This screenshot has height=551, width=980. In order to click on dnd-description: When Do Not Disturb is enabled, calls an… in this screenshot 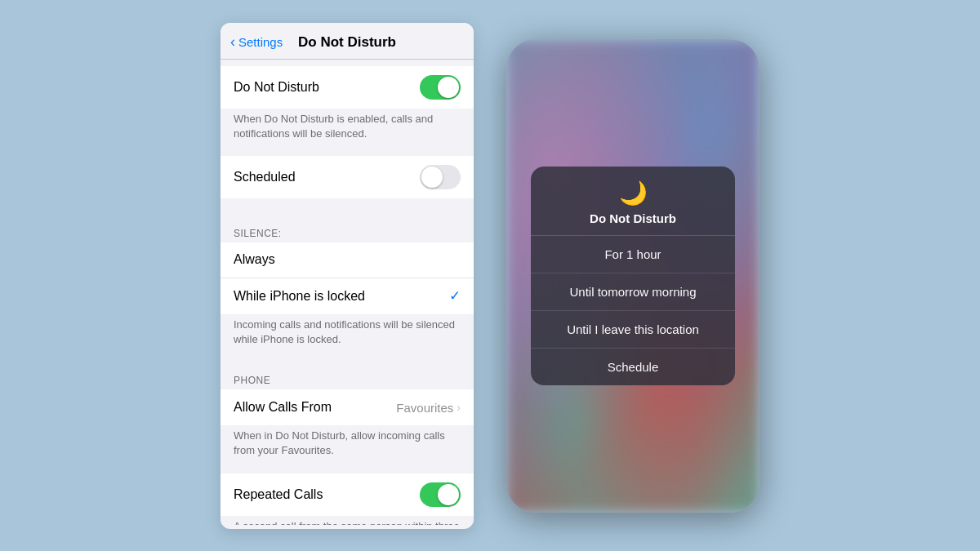, I will do `click(347, 129)`.